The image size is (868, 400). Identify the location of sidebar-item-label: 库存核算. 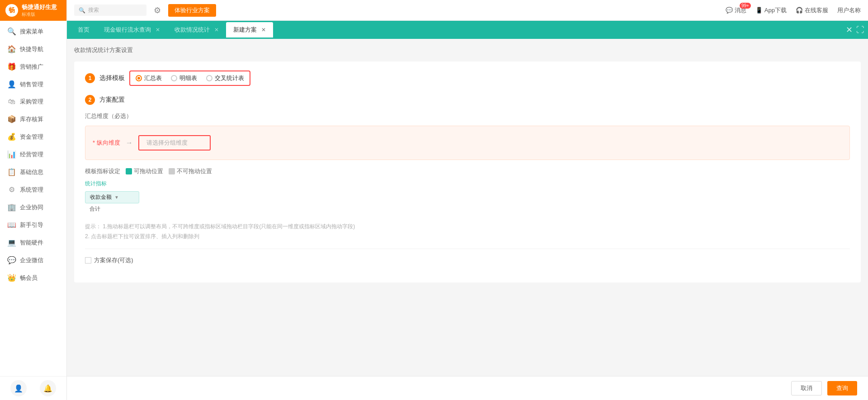
(32, 119).